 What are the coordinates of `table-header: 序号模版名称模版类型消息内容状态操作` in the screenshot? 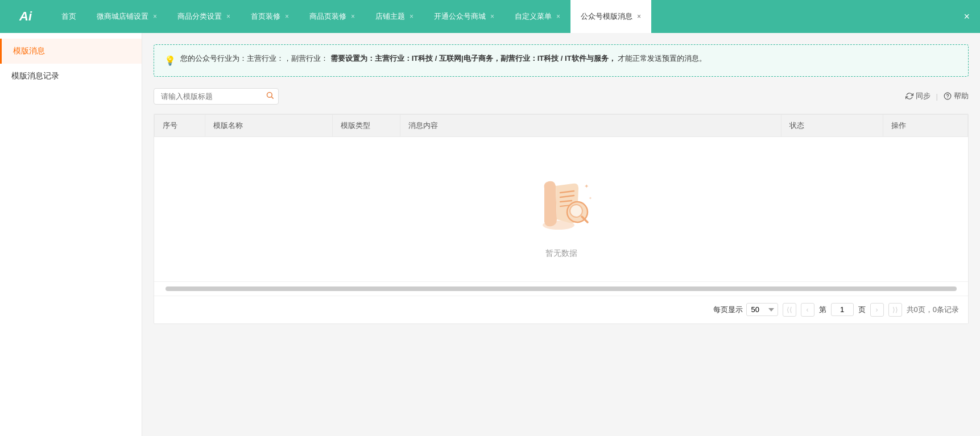 It's located at (561, 125).